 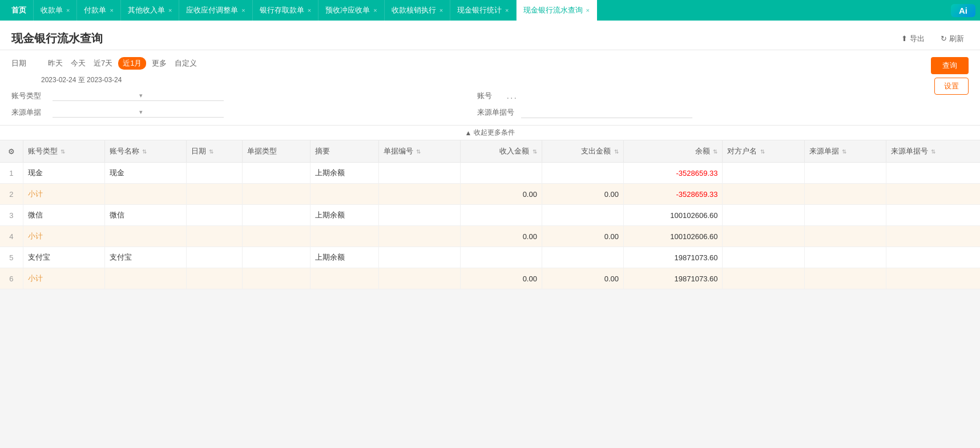 I want to click on col-date-label: 日期, so click(x=199, y=151).